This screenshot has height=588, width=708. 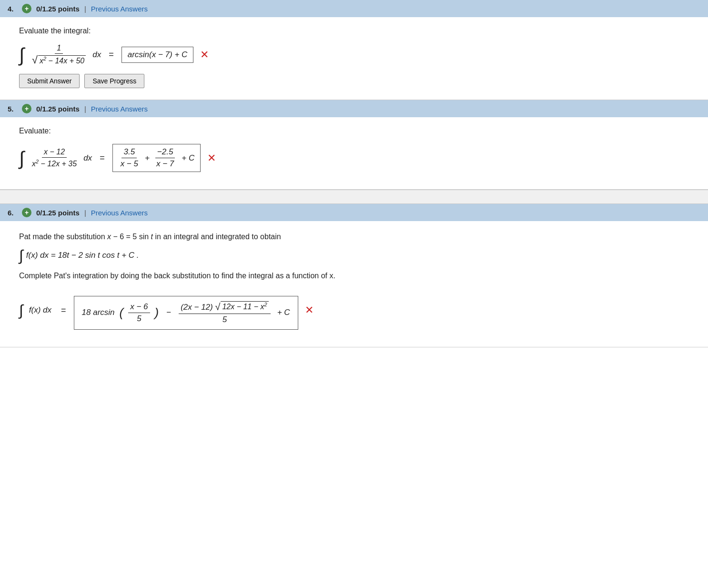 What do you see at coordinates (59, 60) in the screenshot?
I see `q4-denominator: √ x2 − 14x + 50` at bounding box center [59, 60].